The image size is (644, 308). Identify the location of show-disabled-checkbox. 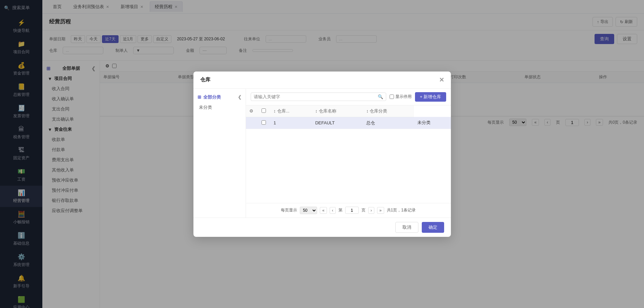
(392, 97).